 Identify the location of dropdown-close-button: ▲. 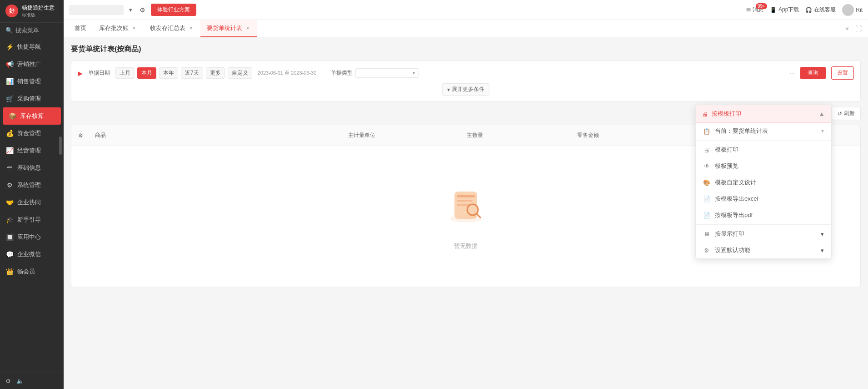
(822, 114).